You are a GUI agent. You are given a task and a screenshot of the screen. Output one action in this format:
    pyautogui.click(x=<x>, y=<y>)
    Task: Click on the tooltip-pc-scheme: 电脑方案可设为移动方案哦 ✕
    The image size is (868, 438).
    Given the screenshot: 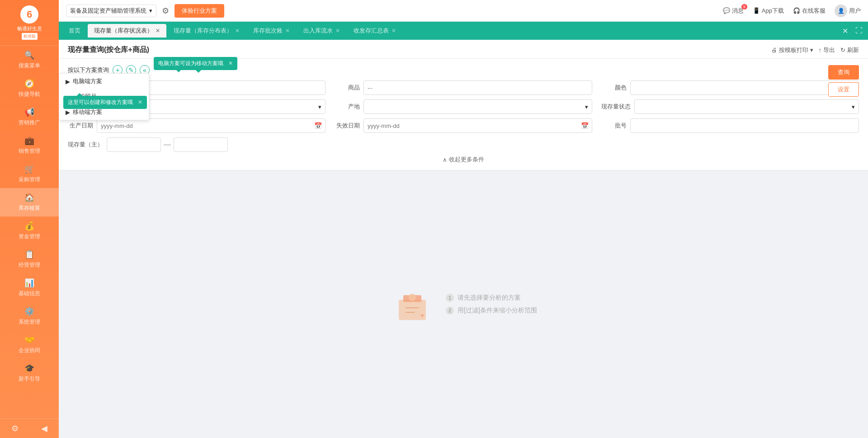 What is the action you would take?
    pyautogui.click(x=195, y=63)
    